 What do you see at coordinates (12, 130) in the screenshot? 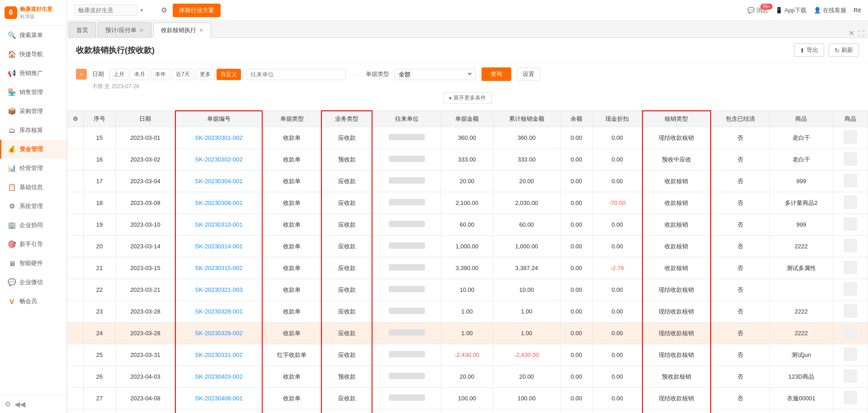
I see `inventory-icon: 🗂` at bounding box center [12, 130].